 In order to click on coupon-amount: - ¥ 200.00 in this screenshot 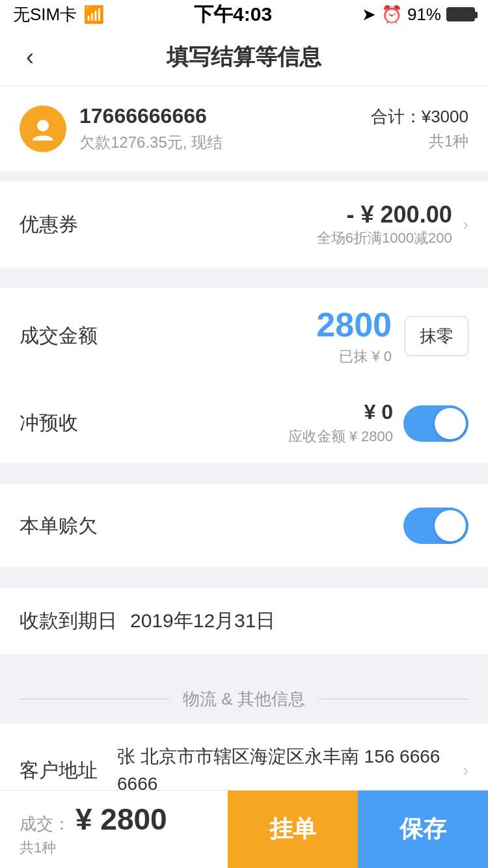, I will do `click(385, 215)`.